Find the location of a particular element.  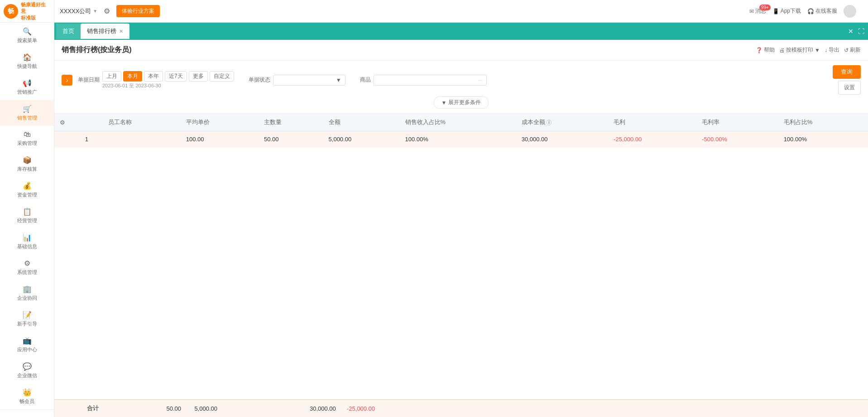

messages-btn: ✉ 消息 99+ is located at coordinates (758, 11).